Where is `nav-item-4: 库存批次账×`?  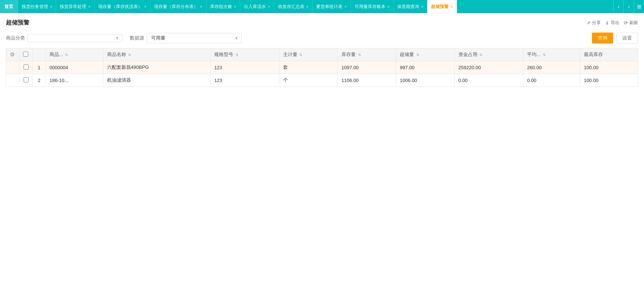 nav-item-4: 库存批次账× is located at coordinates (223, 7).